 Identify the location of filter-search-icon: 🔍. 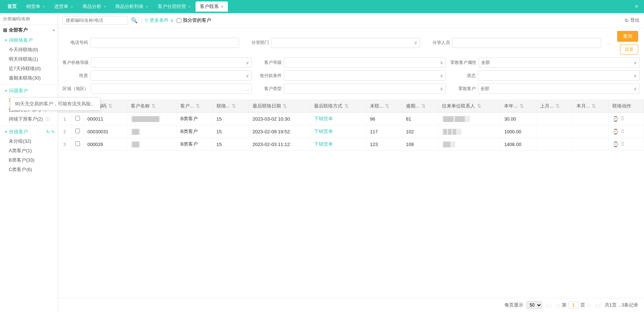
(134, 20).